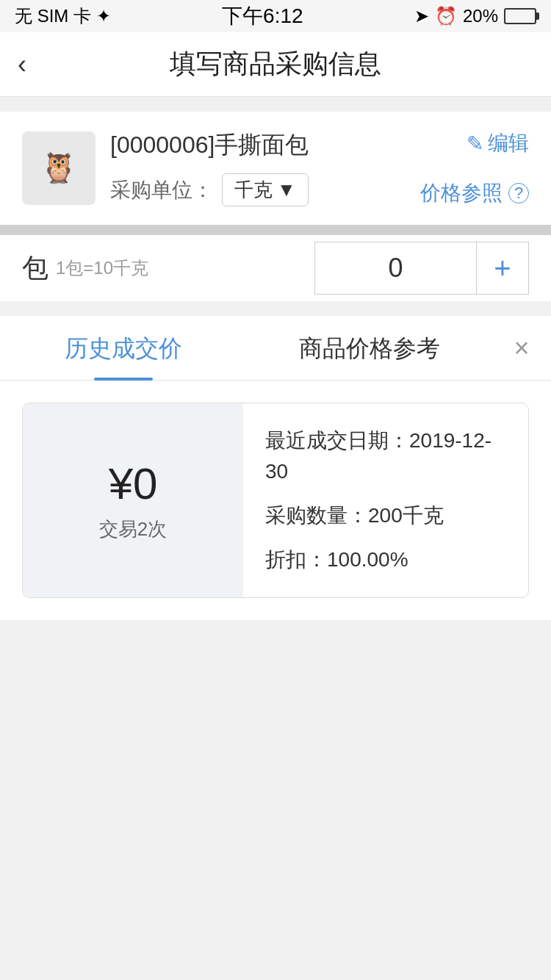 The height and width of the screenshot is (980, 551). Describe the element at coordinates (370, 348) in the screenshot. I see `tab-product-price-label: 商品价格参考` at that location.